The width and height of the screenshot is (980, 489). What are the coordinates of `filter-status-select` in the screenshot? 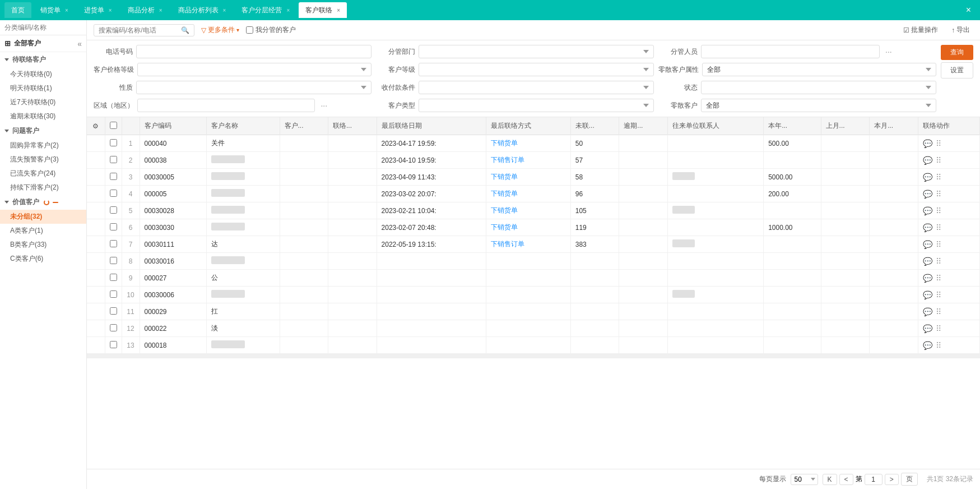 It's located at (819, 87).